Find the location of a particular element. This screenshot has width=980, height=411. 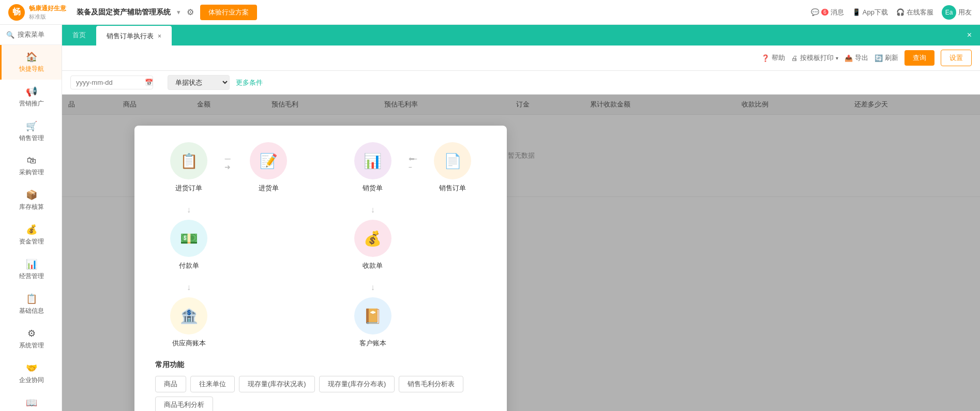

app-download-btn: 📱 App下载 is located at coordinates (870, 12).